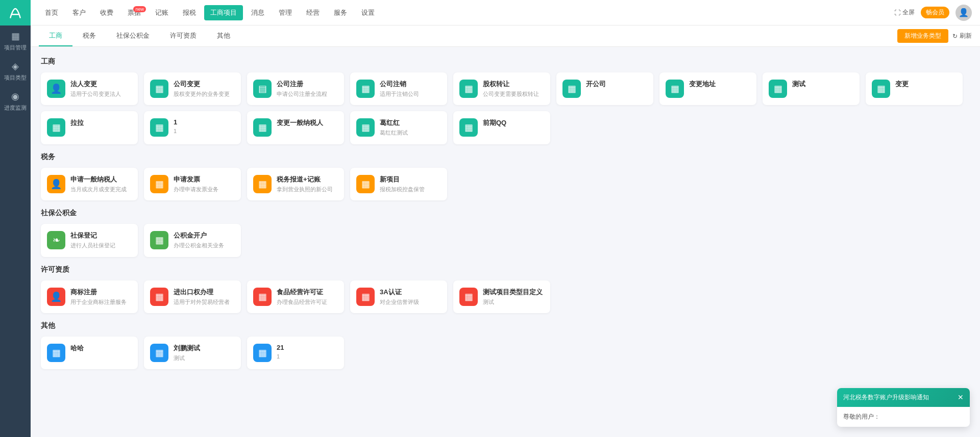  Describe the element at coordinates (159, 89) in the screenshot. I see `company-change-icon: ▦` at that location.